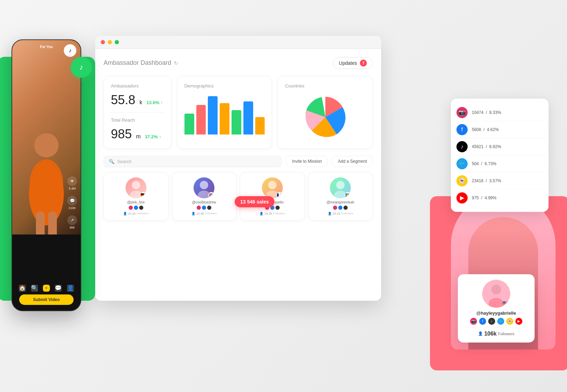 Image resolution: width=567 pixels, height=392 pixels. Describe the element at coordinates (483, 321) in the screenshot. I see `facebook-icon: f` at that location.